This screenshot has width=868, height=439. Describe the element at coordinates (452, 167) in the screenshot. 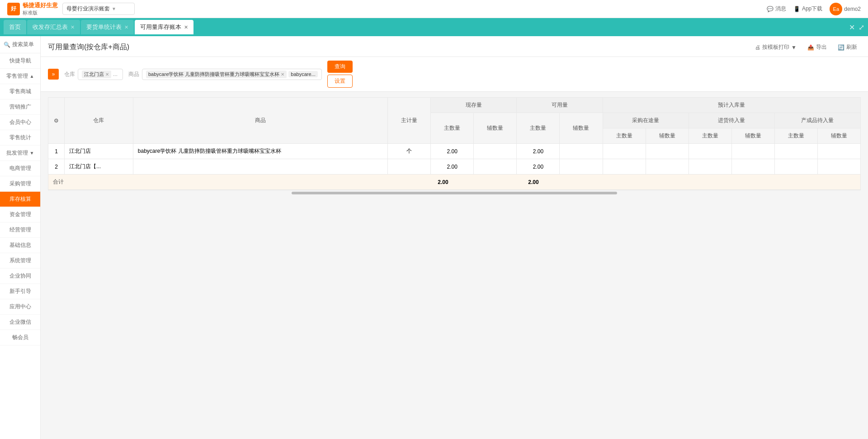

I see `row-curr-main-1: 2.00` at that location.